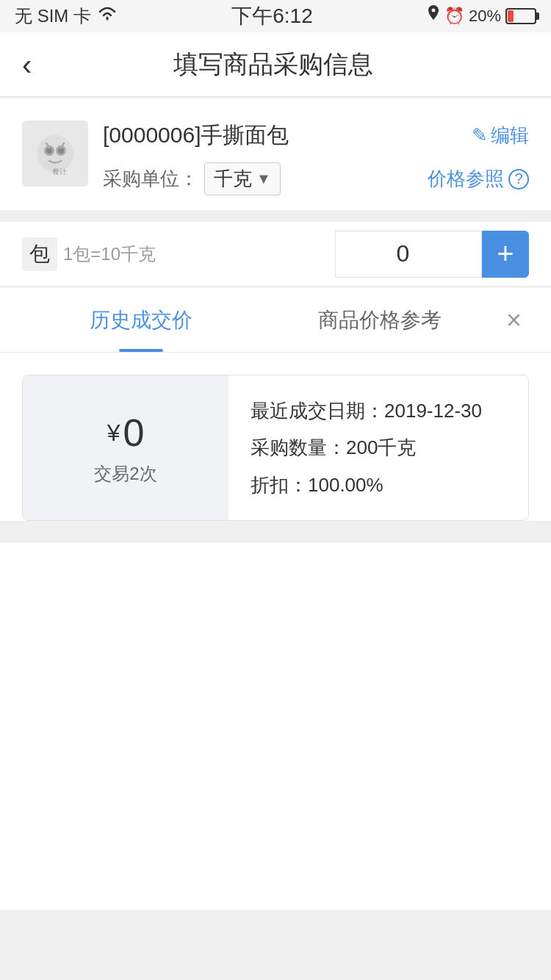 Image resolution: width=551 pixels, height=980 pixels. Describe the element at coordinates (125, 474) in the screenshot. I see `trade-count: 交易2次` at that location.